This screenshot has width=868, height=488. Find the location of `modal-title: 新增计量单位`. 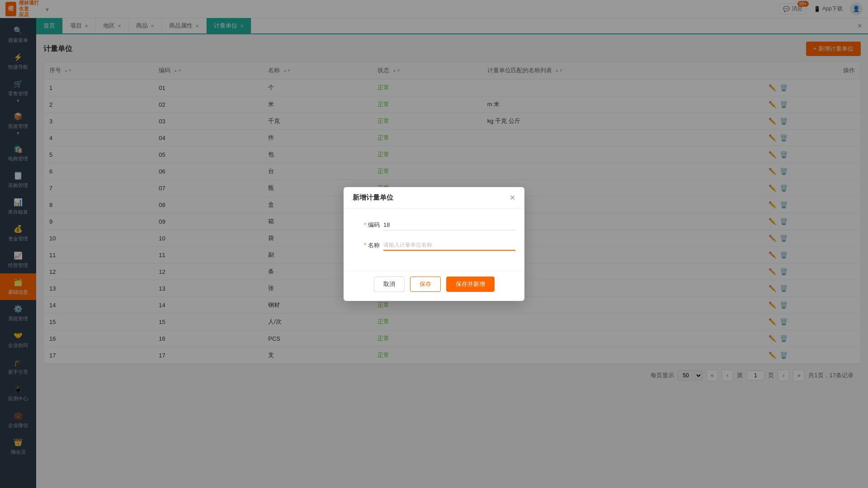

modal-title: 新增计量单位 is located at coordinates (373, 198).